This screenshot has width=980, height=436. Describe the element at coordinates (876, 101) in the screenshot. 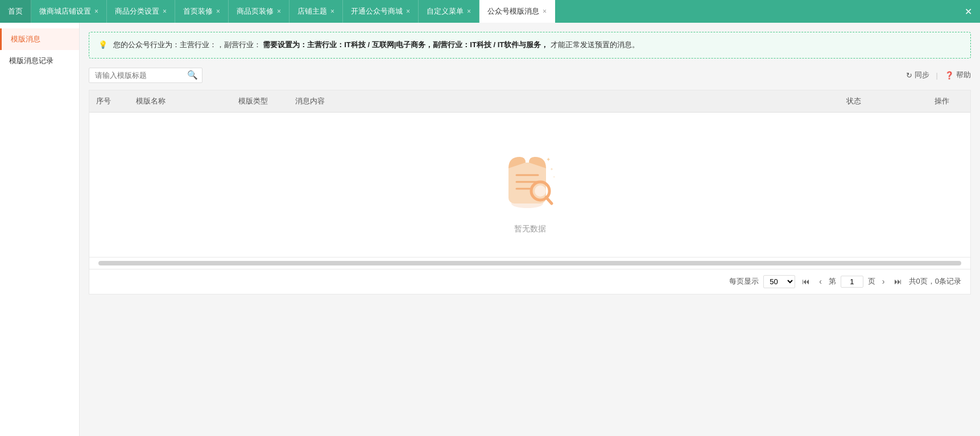

I see `col-status-header: 状态` at that location.